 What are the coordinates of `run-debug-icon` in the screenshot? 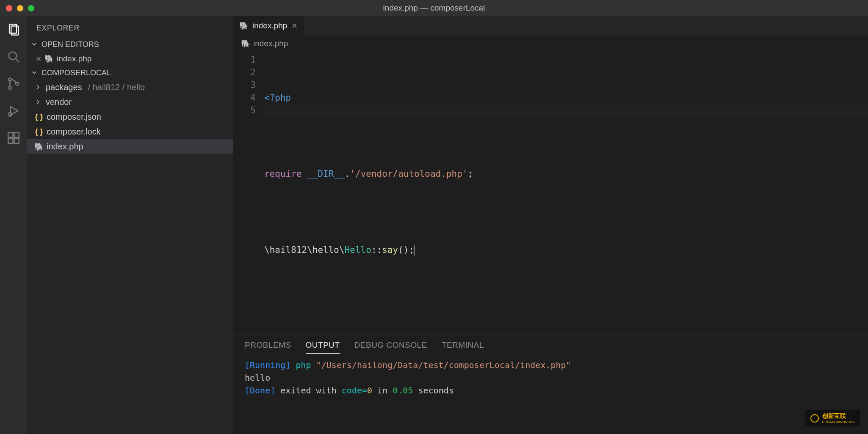 It's located at (14, 111).